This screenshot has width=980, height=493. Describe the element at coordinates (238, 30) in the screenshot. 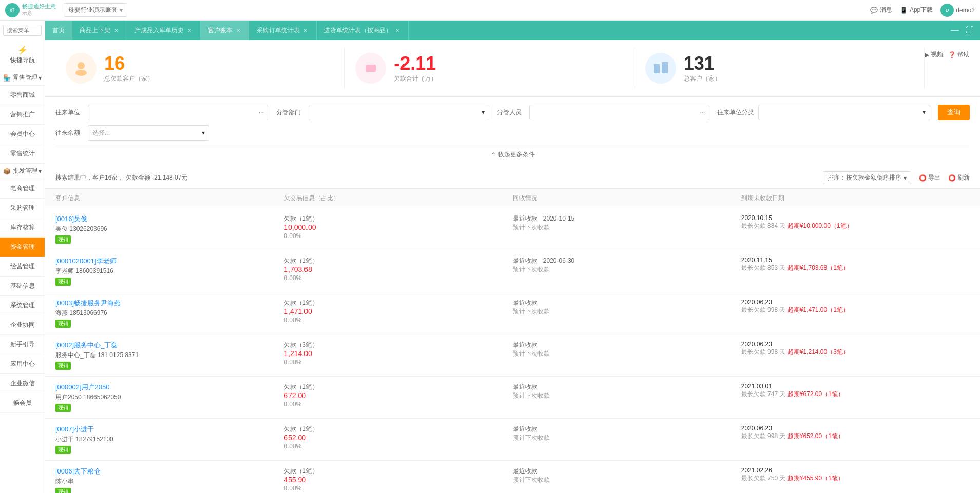

I see `tab-customer-account-close: ✕` at that location.